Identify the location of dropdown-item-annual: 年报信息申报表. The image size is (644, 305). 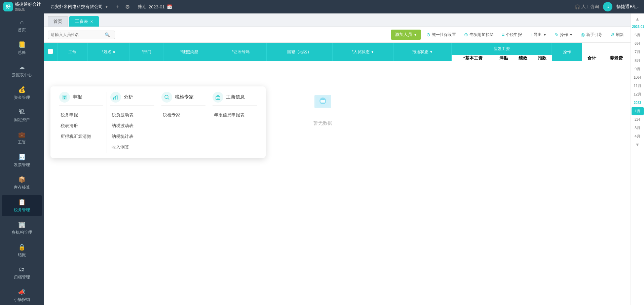
(235, 115).